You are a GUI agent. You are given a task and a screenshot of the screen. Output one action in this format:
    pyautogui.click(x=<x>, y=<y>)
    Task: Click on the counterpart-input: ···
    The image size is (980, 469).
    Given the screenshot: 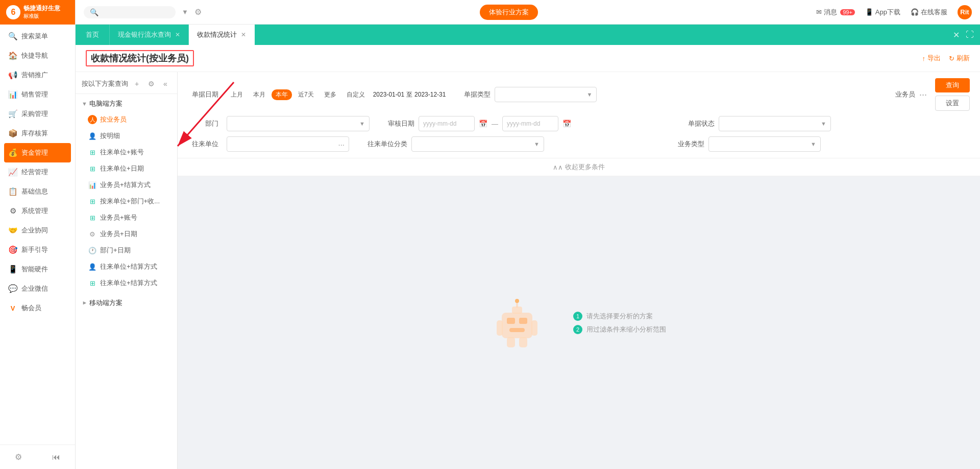 What is the action you would take?
    pyautogui.click(x=288, y=144)
    